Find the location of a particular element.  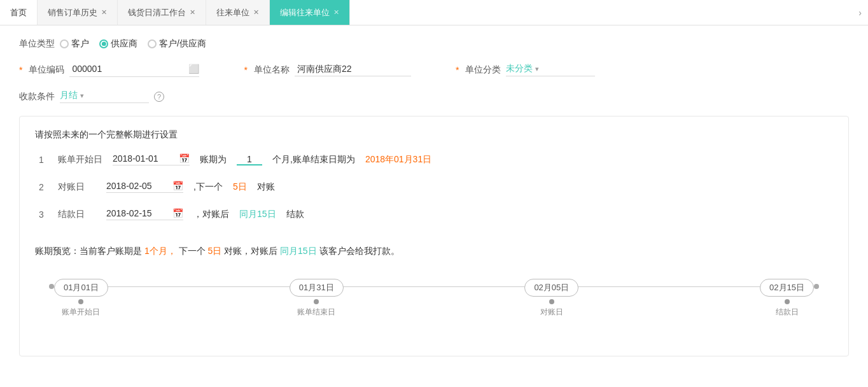

account-start-cal-icon: 📅 is located at coordinates (185, 158).